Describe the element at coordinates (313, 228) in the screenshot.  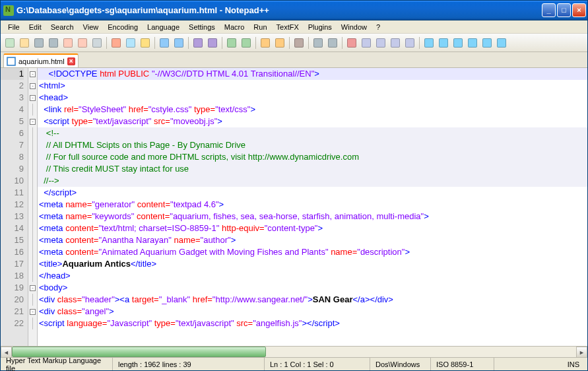
I see `code-line: <meta content="text/html; charset=ISO-88…` at that location.